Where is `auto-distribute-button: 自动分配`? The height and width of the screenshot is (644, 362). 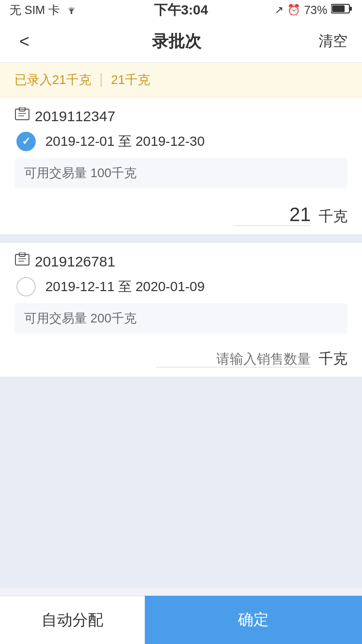 auto-distribute-button: 自动分配 is located at coordinates (72, 620).